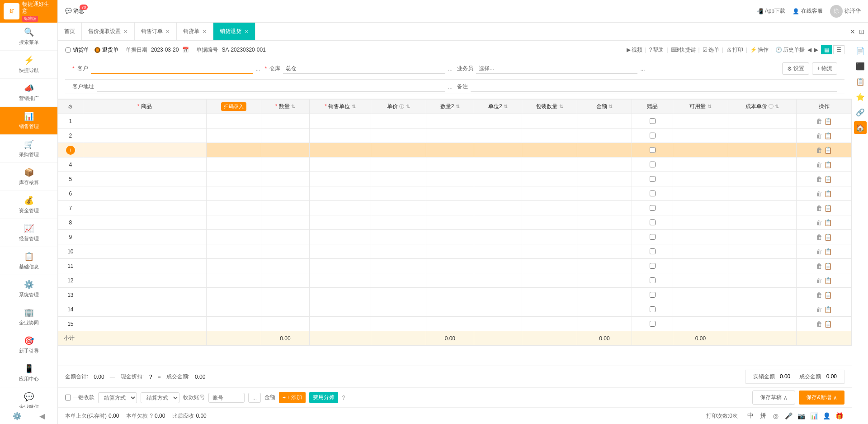 Image resolution: width=868 pixels, height=424 pixels. Describe the element at coordinates (71, 107) in the screenshot. I see `settings-icon: ⚙` at that location.